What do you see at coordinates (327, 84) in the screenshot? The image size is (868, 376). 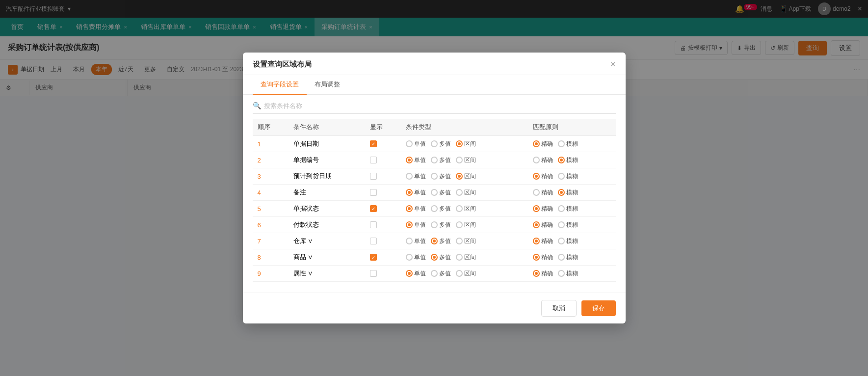 I see `dialog-tab-layout-label: 布局调整` at bounding box center [327, 84].